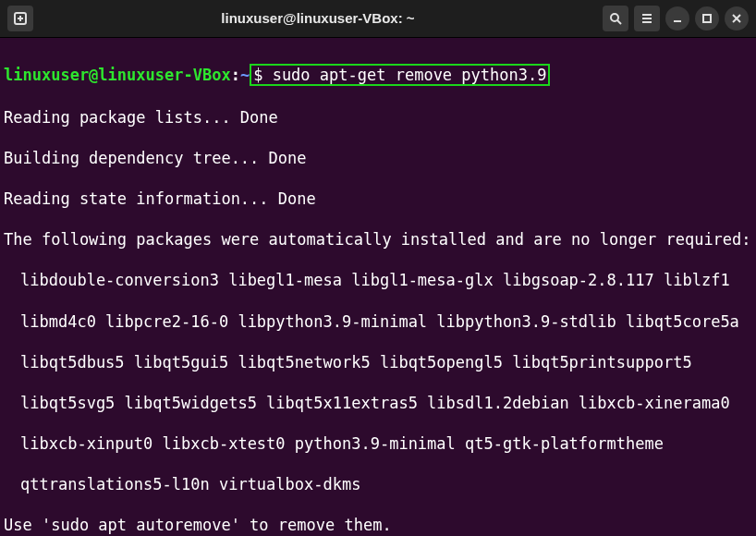  Describe the element at coordinates (117, 75) in the screenshot. I see `prompt-user-host: linuxuser@linuxuser-VBox` at that location.